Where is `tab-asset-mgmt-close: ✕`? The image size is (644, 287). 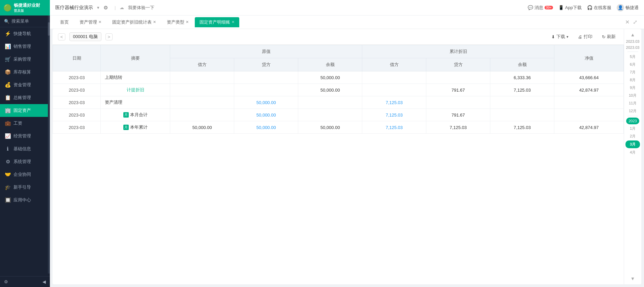 tab-asset-mgmt-close: ✕ is located at coordinates (100, 22).